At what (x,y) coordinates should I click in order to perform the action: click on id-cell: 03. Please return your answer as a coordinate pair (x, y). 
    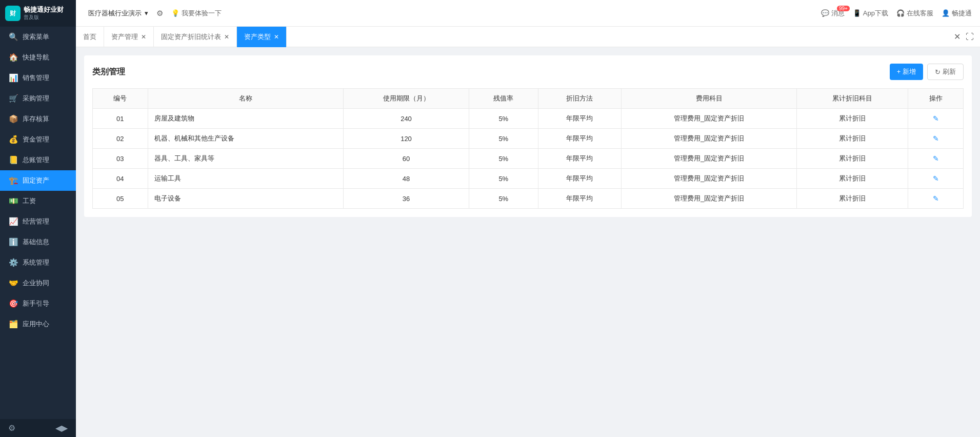
    Looking at the image, I should click on (121, 159).